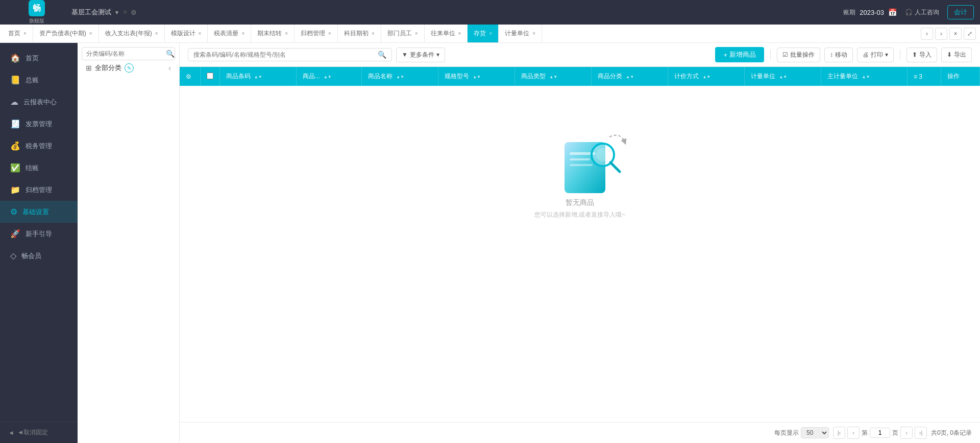 Image resolution: width=980 pixels, height=443 pixels. I want to click on sort-pricing: ▲▼, so click(706, 77).